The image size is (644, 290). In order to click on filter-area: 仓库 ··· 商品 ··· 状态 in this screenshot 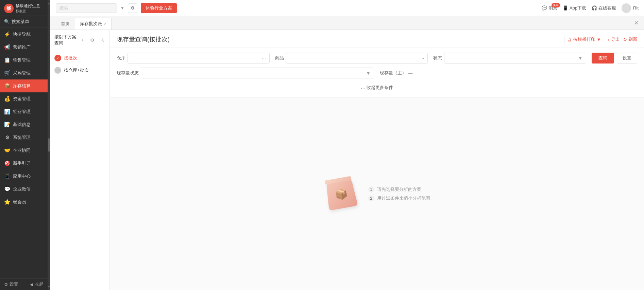, I will do `click(377, 73)`.